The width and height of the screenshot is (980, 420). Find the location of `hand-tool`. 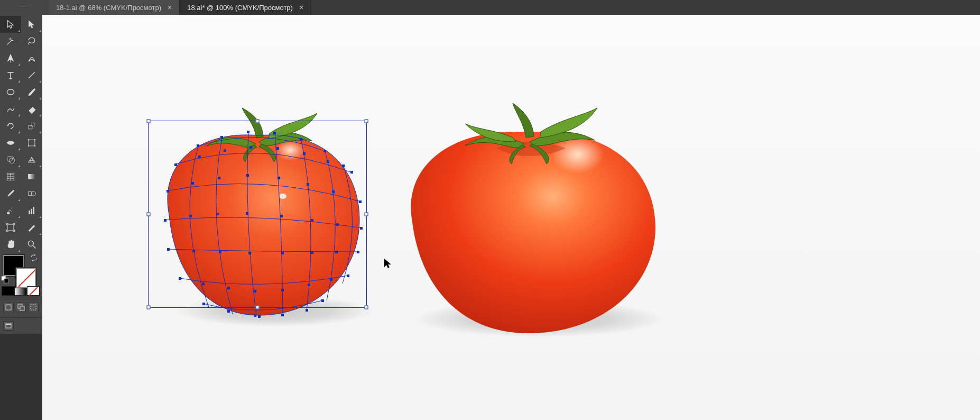

hand-tool is located at coordinates (11, 244).